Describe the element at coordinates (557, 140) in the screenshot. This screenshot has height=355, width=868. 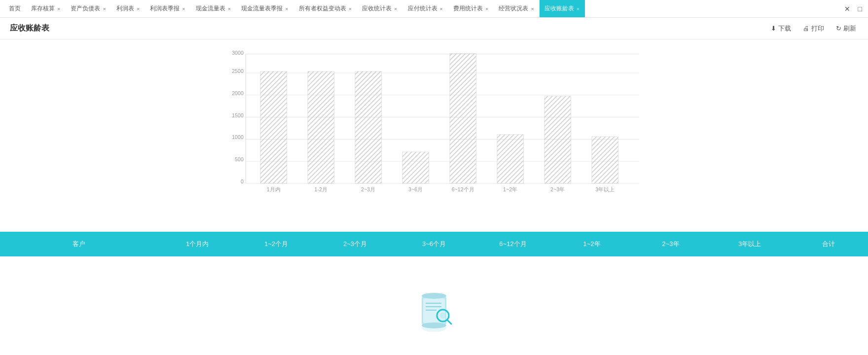
I see `bar-2-3year` at that location.